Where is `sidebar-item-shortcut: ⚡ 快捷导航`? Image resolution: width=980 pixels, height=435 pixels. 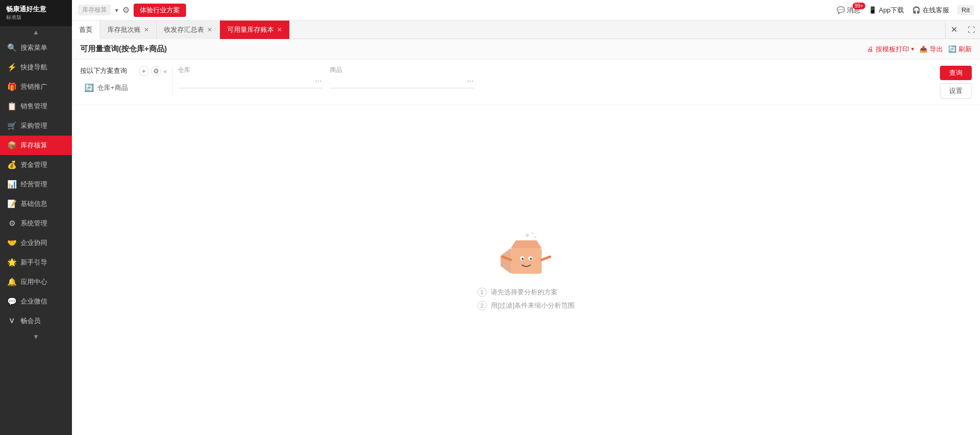 sidebar-item-shortcut: ⚡ 快捷导航 is located at coordinates (36, 67).